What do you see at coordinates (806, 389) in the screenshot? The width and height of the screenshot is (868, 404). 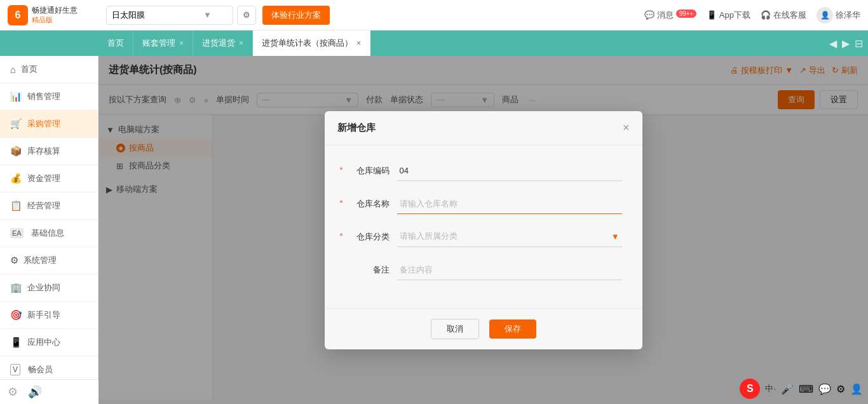 I see `keyboard-icon: ⌨` at bounding box center [806, 389].